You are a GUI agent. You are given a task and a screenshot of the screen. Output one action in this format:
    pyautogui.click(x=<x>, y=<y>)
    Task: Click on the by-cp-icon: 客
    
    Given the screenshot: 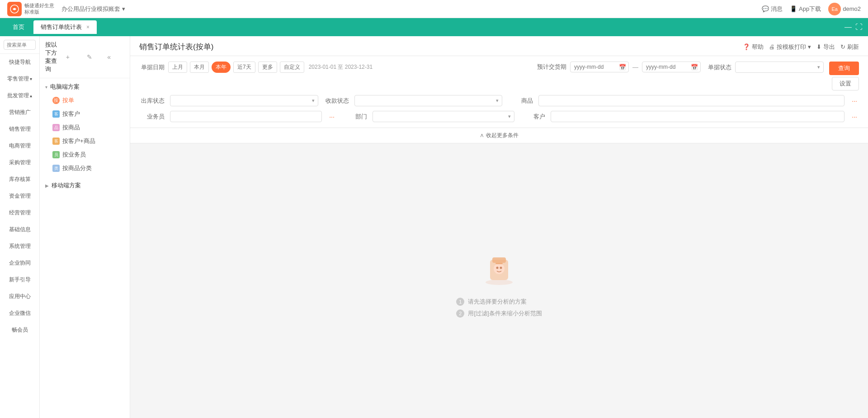 What is the action you would take?
    pyautogui.click(x=56, y=141)
    